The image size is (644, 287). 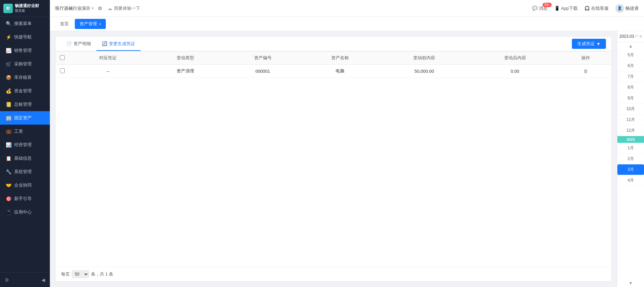 What do you see at coordinates (631, 66) in the screenshot?
I see `month-item: 6月` at bounding box center [631, 66].